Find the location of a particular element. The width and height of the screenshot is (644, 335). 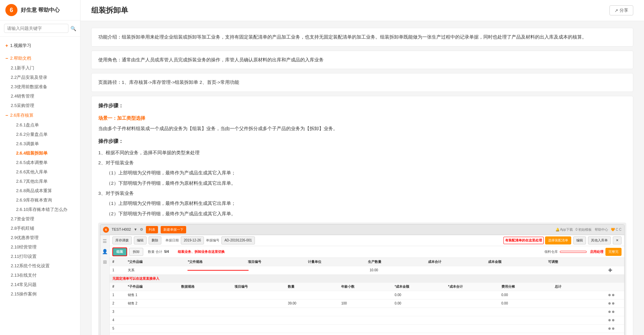

toolbar-btn-delete: 删除 is located at coordinates (155, 240).